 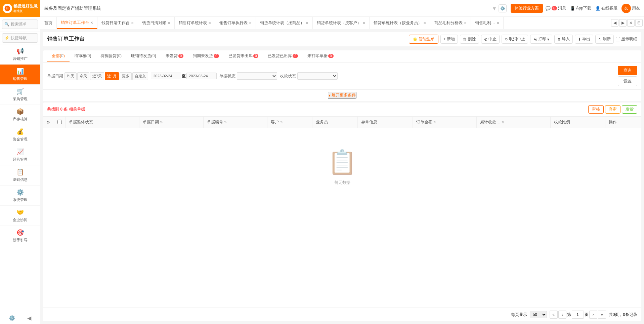 I want to click on tab-close-sum-staff: ✕, so click(x=425, y=23).